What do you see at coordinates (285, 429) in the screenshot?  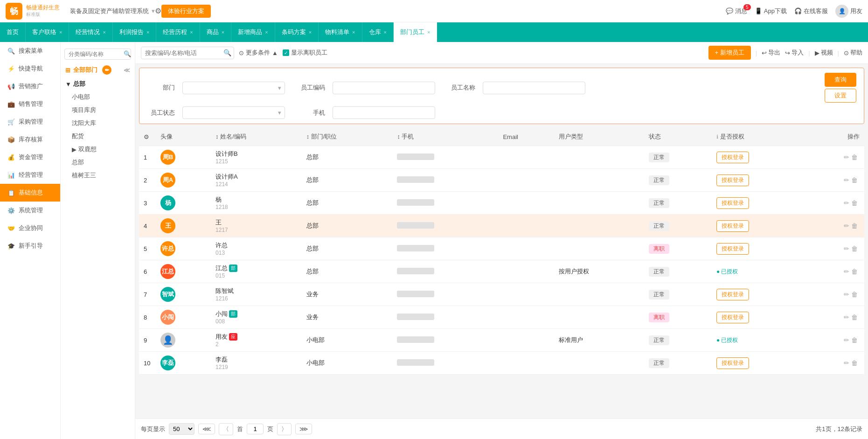 I see `next-page-btn: 〉` at bounding box center [285, 429].